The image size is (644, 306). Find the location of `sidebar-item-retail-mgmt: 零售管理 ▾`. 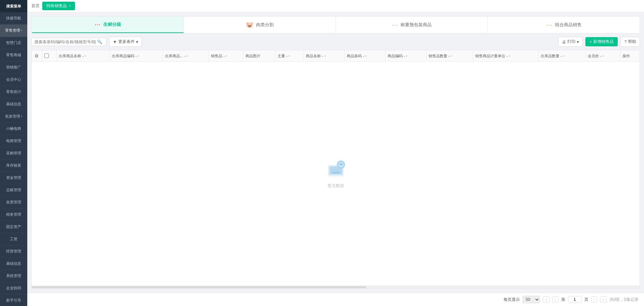

sidebar-item-retail-mgmt: 零售管理 ▾ is located at coordinates (14, 31).